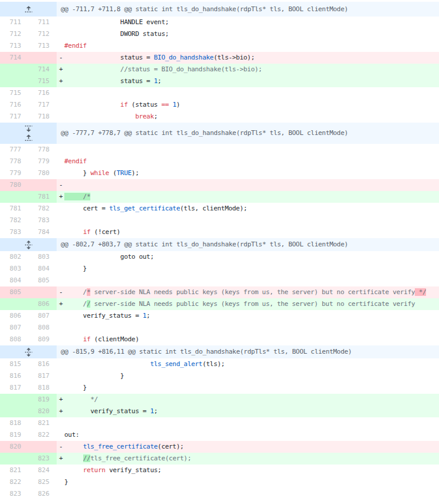  Describe the element at coordinates (220, 470) in the screenshot. I see `diff-line-row: 821824 return verify_status;` at that location.